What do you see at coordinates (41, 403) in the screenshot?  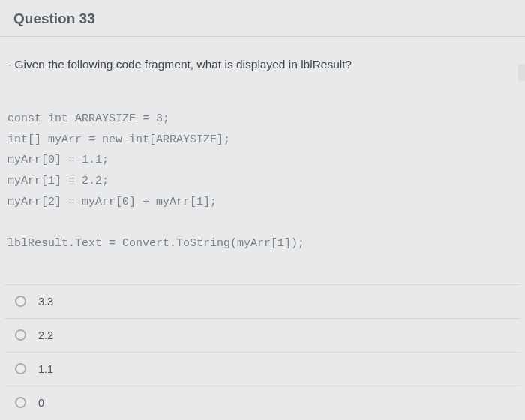 I see `option-label: 0` at bounding box center [41, 403].